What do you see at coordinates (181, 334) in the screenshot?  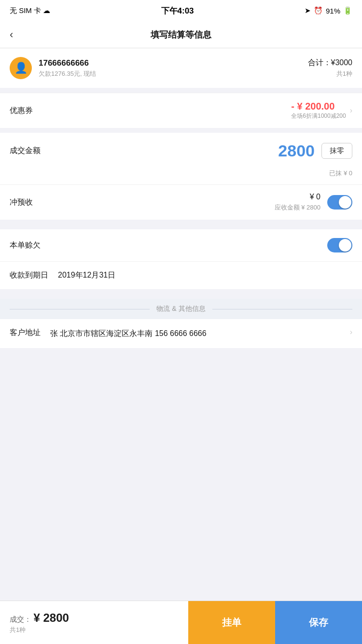 I see `address-row: 客户地址 张 北京市市辖区海淀区永丰南 156 6666 6666 ›` at bounding box center [181, 334].